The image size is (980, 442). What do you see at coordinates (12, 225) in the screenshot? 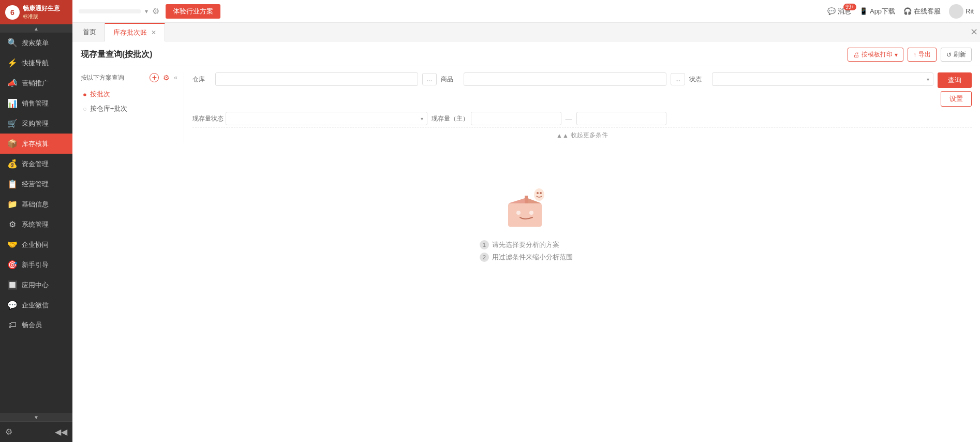
I see `gear-icon: ⚙` at bounding box center [12, 225].